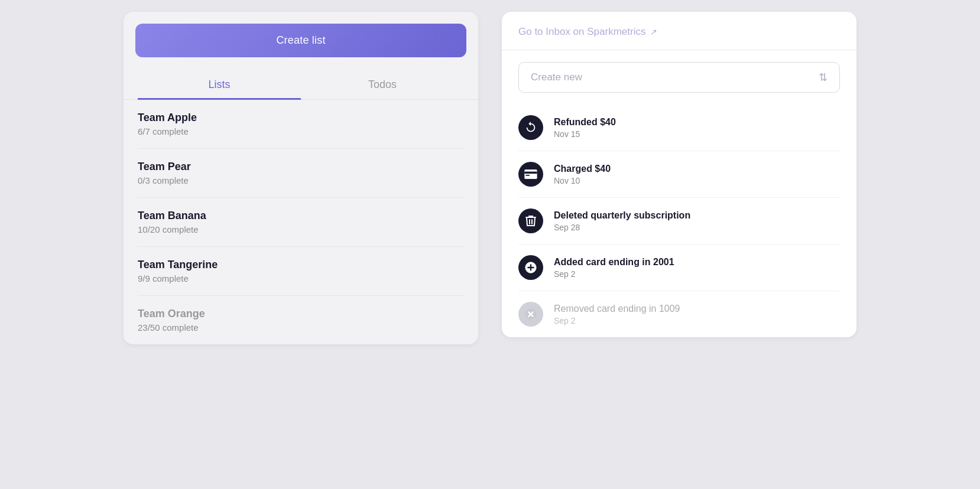  I want to click on right-header: Go to Inbox on Sparkmetrics ↗, so click(679, 31).